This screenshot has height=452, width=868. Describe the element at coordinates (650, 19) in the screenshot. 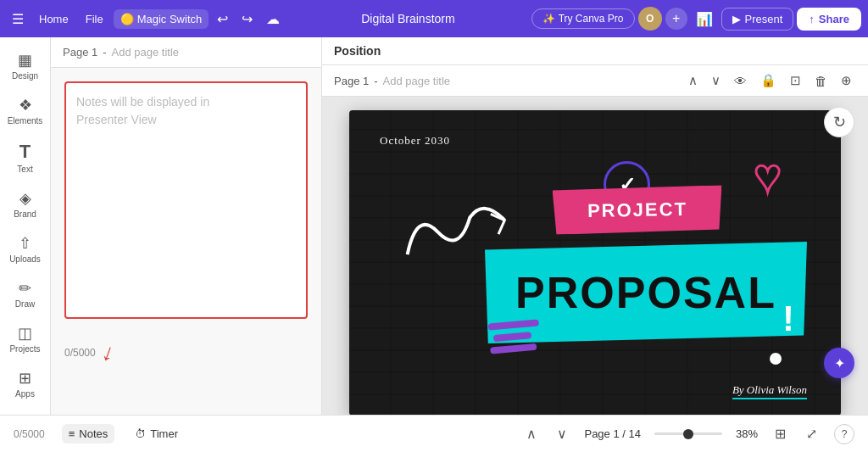

I see `avatar: O` at that location.